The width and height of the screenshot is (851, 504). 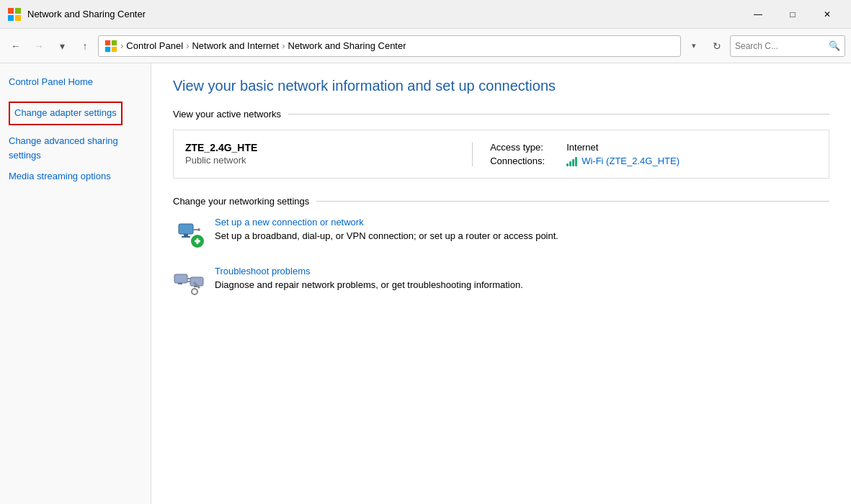 What do you see at coordinates (386, 236) in the screenshot?
I see `new-connection-desc: Set up a broadband, dial-up, or VPN conn…` at bounding box center [386, 236].